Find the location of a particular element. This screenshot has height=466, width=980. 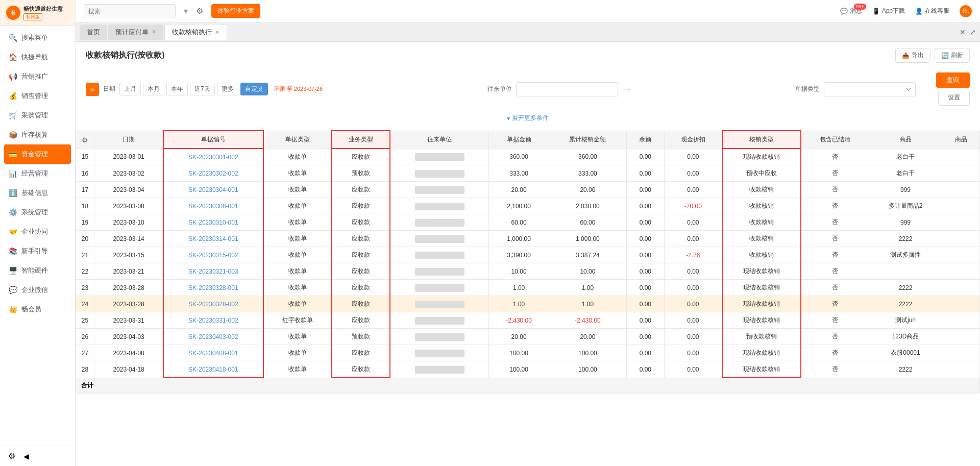

sidebar-item-member: 👑 畅会员 is located at coordinates (38, 309).